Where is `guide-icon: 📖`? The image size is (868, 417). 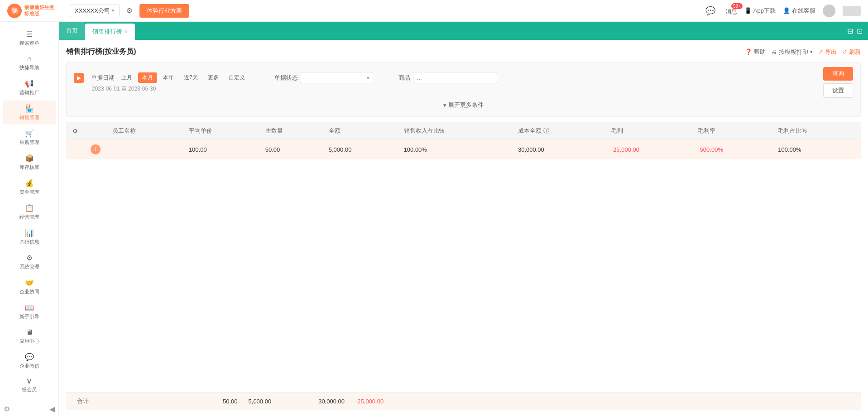 guide-icon: 📖 is located at coordinates (29, 308).